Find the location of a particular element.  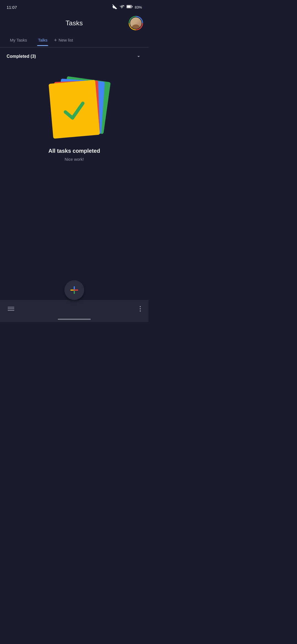

tabs-bar: My Tasks Talks + New list is located at coordinates (74, 40).